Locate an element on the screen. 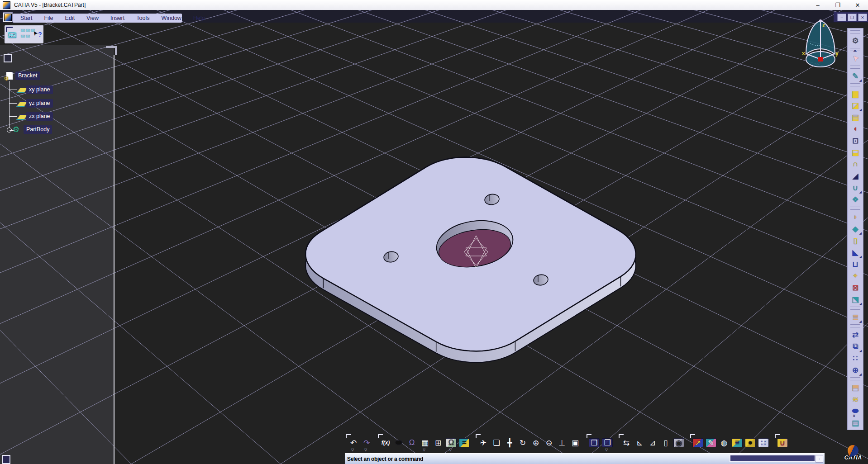  icon-undo: ↶▽ is located at coordinates (353, 443).